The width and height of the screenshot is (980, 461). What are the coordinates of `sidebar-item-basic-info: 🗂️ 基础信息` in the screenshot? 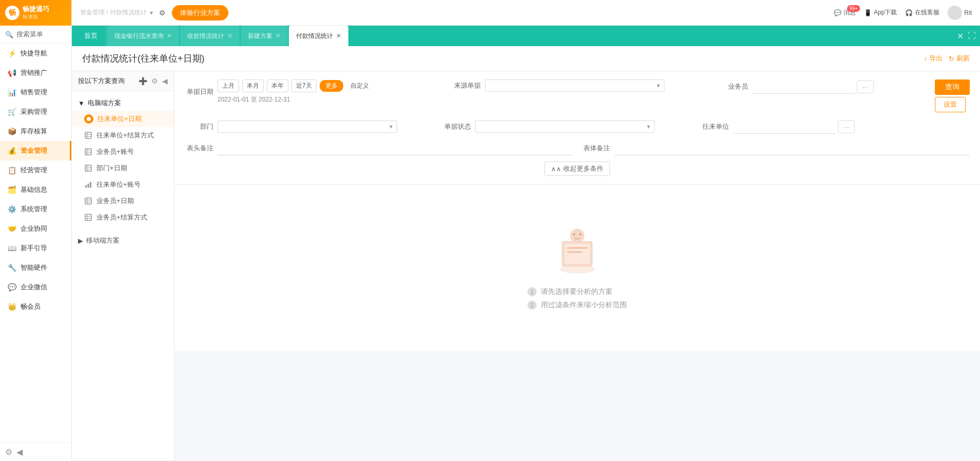 It's located at (36, 190).